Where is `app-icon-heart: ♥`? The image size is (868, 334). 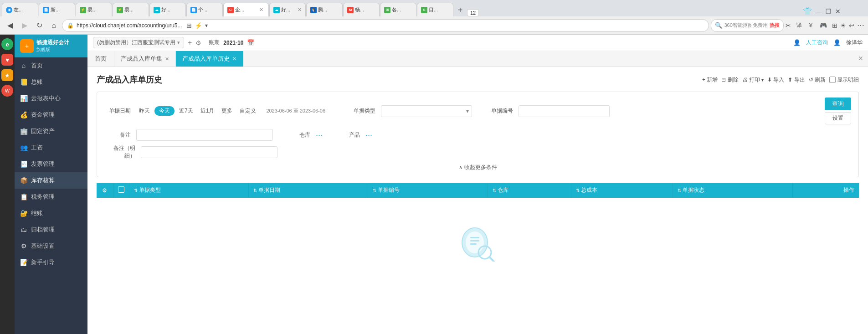 app-icon-heart: ♥ is located at coordinates (7, 60).